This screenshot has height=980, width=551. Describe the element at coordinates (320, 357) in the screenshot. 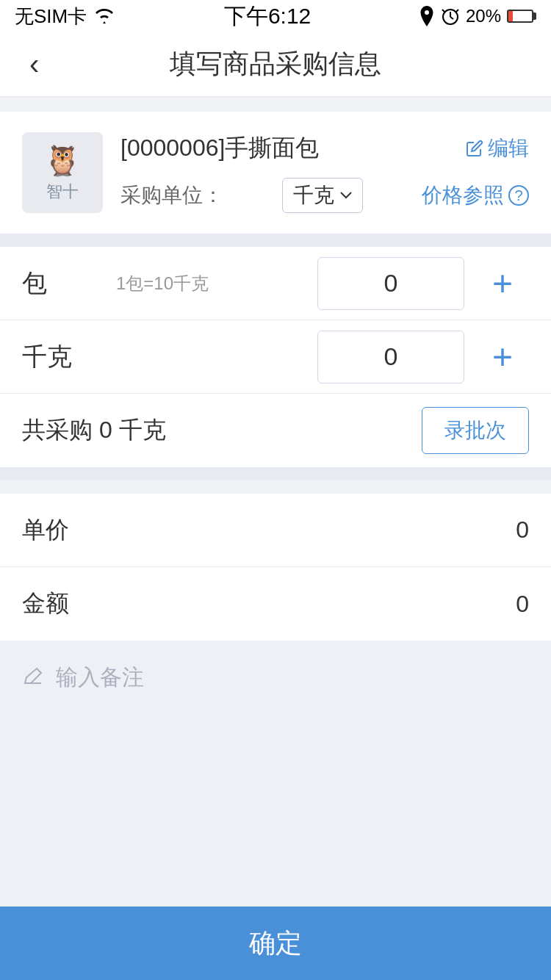

I see `quantity-input-wrap-kg: +` at that location.